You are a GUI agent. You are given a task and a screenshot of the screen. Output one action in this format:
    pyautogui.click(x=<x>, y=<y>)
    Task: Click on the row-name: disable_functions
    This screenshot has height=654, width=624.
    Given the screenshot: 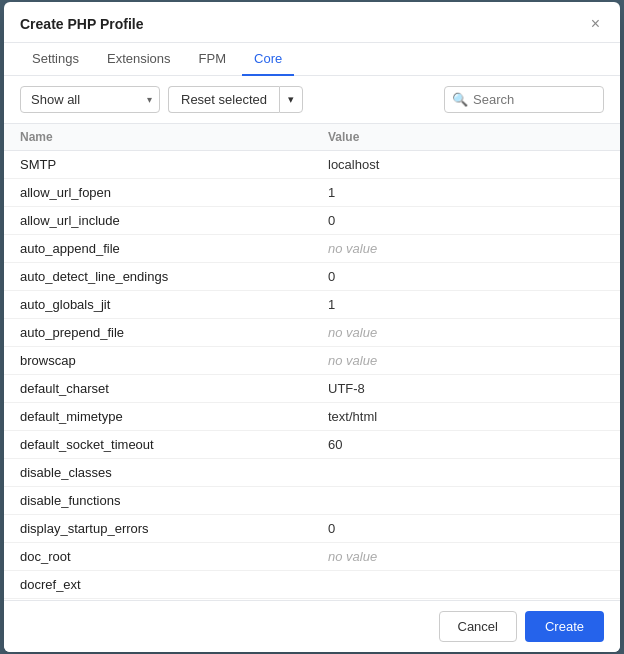 What is the action you would take?
    pyautogui.click(x=158, y=501)
    